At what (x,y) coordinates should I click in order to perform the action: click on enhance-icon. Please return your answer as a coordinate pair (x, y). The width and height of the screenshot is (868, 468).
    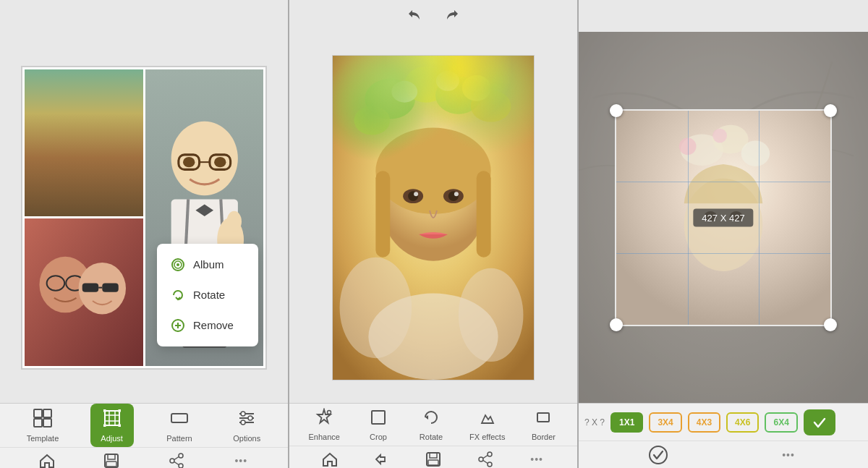
    Looking at the image, I should click on (324, 419).